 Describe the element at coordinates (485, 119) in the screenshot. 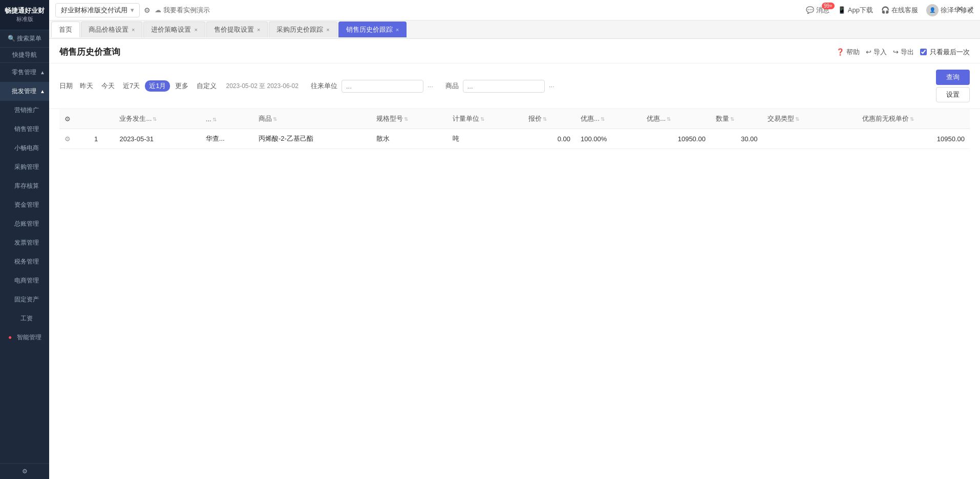

I see `col-unit: 计量单位⇅` at that location.